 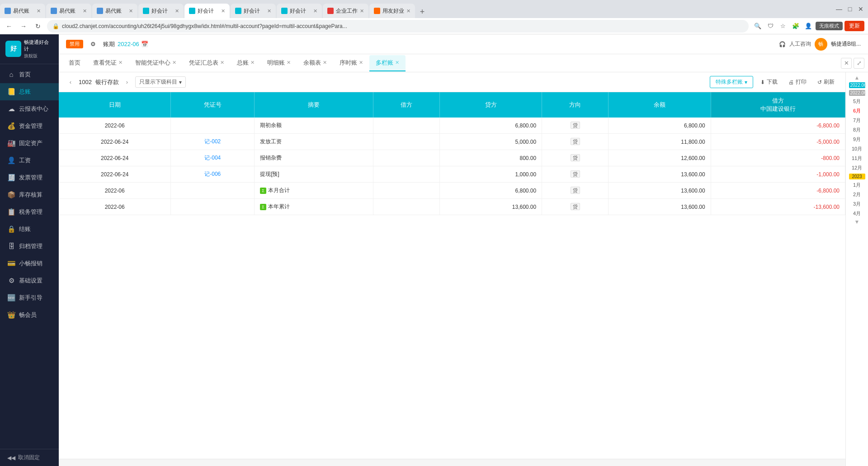 I want to click on nav-tab-home: 首页, so click(x=75, y=63).